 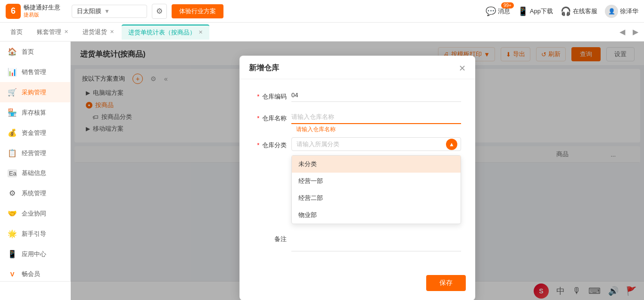 What do you see at coordinates (28, 52) in the screenshot?
I see `sidebar-item-home-label: 首页` at bounding box center [28, 52].